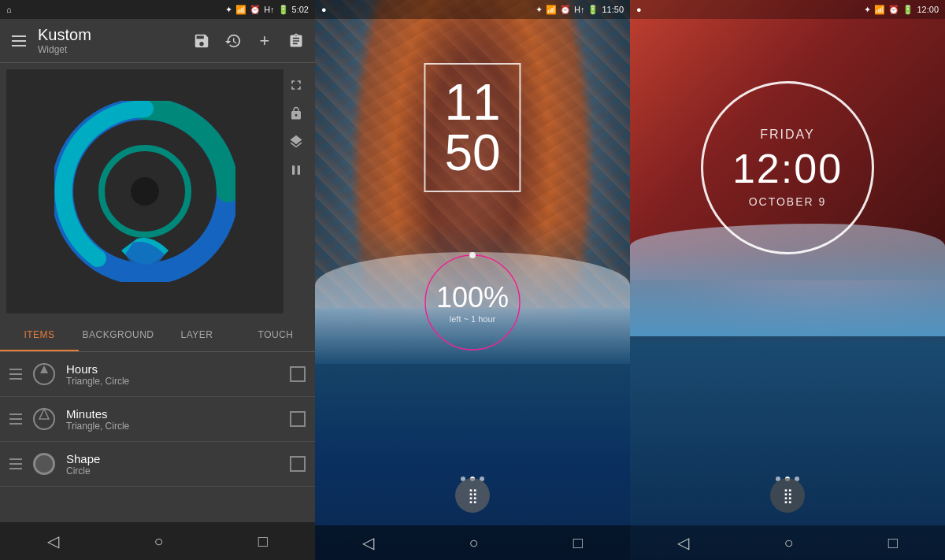 Image resolution: width=945 pixels, height=560 pixels. What do you see at coordinates (158, 9) in the screenshot?
I see `status-bar-1: ⌂ ✦ 📶 ⏰ H↑ 🔋 5:02` at bounding box center [158, 9].